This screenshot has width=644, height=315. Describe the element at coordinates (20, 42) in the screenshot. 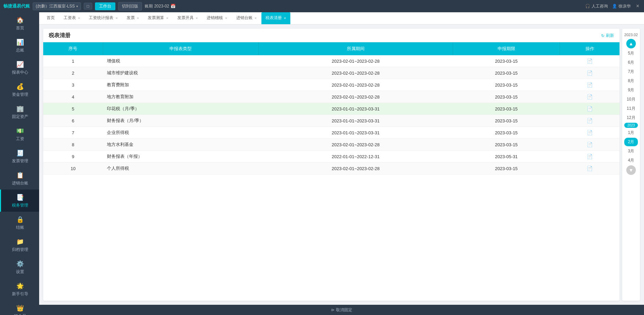

I see `ledger-icon: 📊` at that location.